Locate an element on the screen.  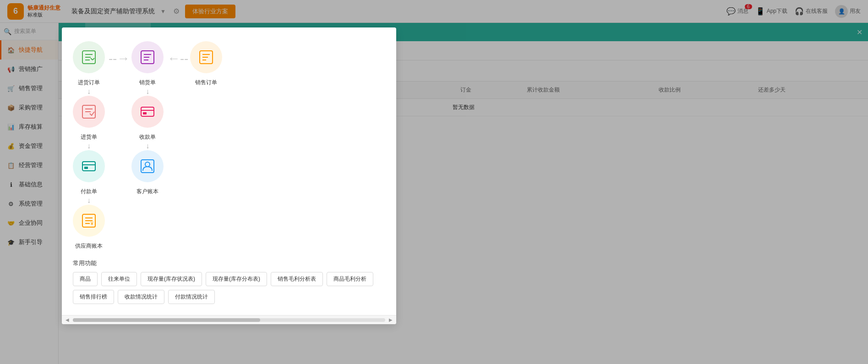
common-functions-title: 常用功能 is located at coordinates (229, 263).